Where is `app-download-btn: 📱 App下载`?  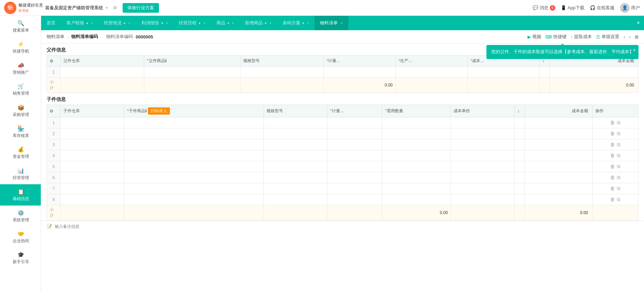
app-download-btn: 📱 App下载 is located at coordinates (573, 8).